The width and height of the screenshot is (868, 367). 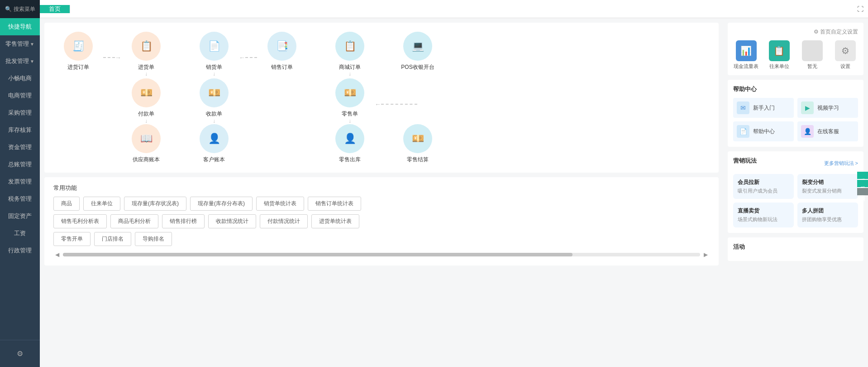 I want to click on sidebar-item-tax: 税务管理, so click(x=20, y=199).